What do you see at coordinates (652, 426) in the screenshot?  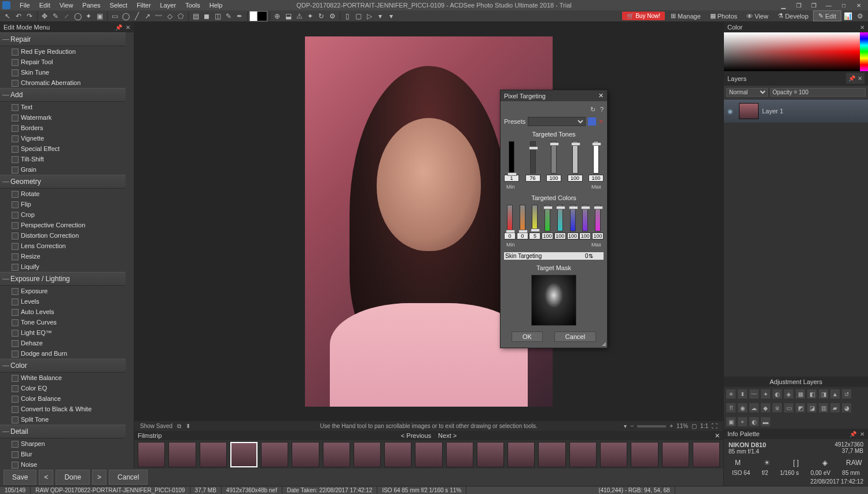 I see `zoom-slider` at bounding box center [652, 426].